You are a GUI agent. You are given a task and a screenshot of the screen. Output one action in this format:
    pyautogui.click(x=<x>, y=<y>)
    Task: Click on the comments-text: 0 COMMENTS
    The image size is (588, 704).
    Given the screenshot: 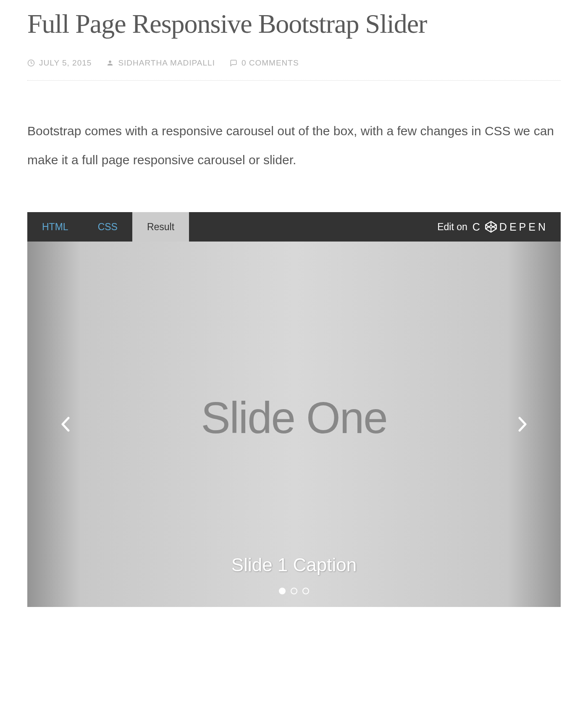 What is the action you would take?
    pyautogui.click(x=270, y=63)
    